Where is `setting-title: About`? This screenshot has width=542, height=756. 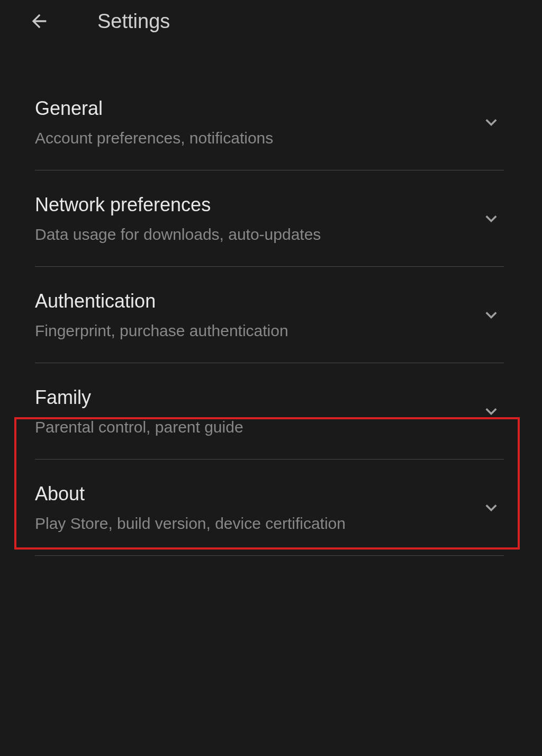
setting-title: About is located at coordinates (257, 494).